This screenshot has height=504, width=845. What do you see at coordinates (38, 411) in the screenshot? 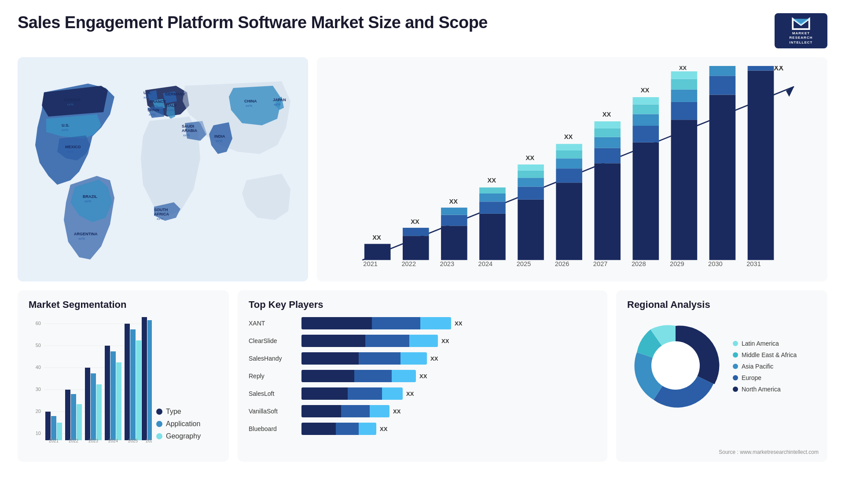
I see `svg-text: 20` at bounding box center [38, 411].